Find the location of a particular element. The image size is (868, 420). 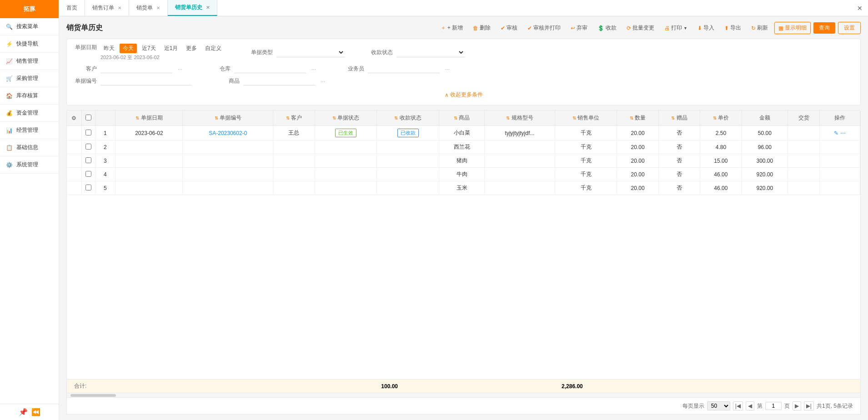

collect-button: 💲 收款 is located at coordinates (607, 28).